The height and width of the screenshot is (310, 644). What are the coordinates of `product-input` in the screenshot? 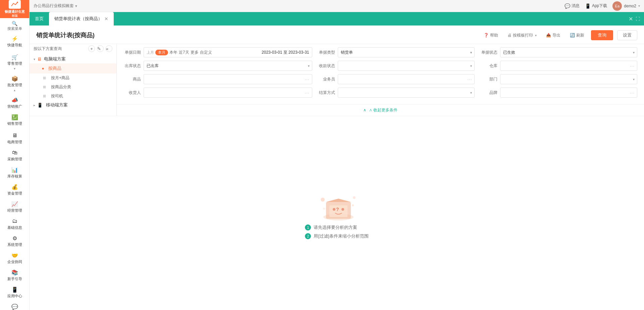 It's located at (228, 79).